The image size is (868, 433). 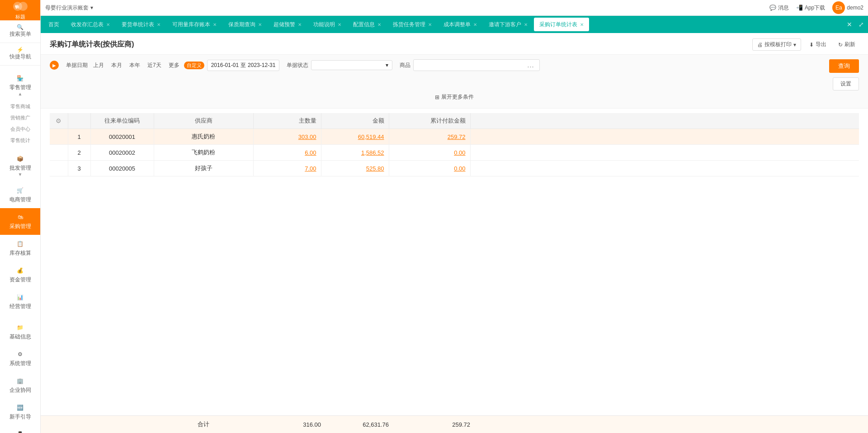 I want to click on filter-custom-badge: 自定义, so click(x=194, y=65).